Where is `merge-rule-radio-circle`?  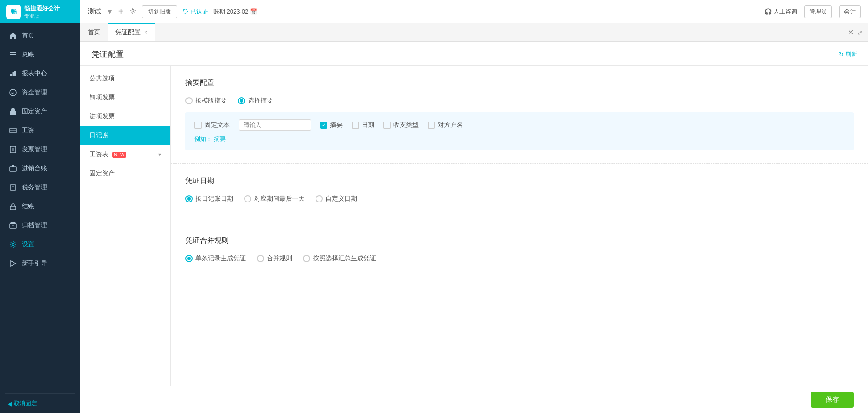 merge-rule-radio-circle is located at coordinates (260, 258).